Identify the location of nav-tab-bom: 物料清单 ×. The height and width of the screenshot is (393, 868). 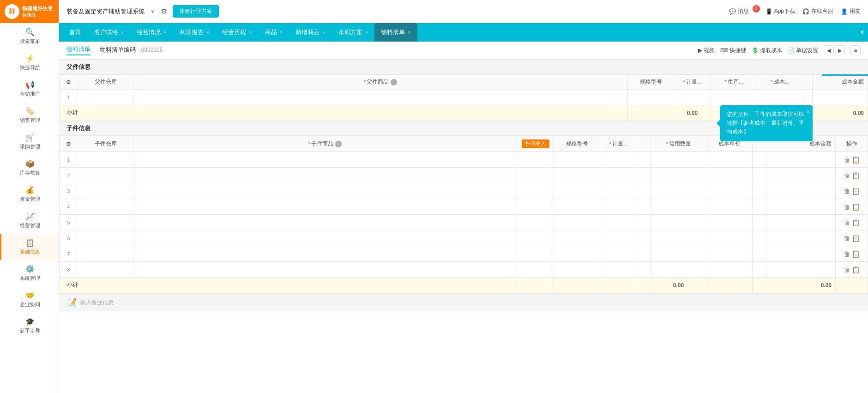
(396, 32).